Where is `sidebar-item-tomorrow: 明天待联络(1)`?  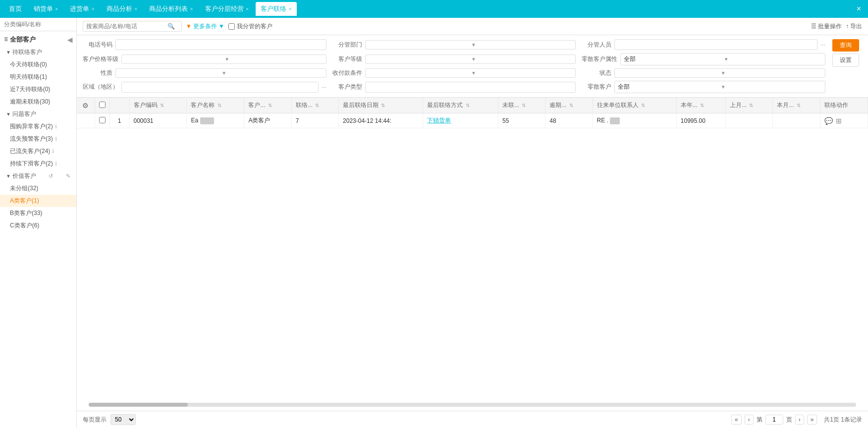
sidebar-item-tomorrow: 明天待联络(1) is located at coordinates (38, 77).